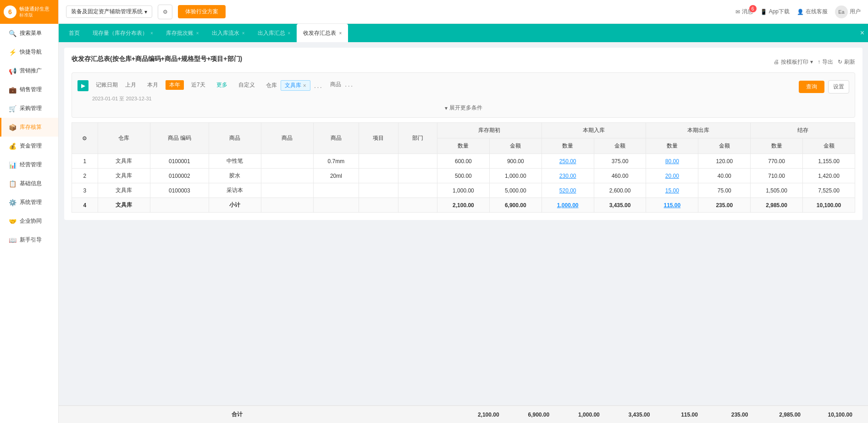 This screenshot has height=423, width=868. What do you see at coordinates (165, 12) in the screenshot?
I see `gear-button: ⚙` at bounding box center [165, 12].